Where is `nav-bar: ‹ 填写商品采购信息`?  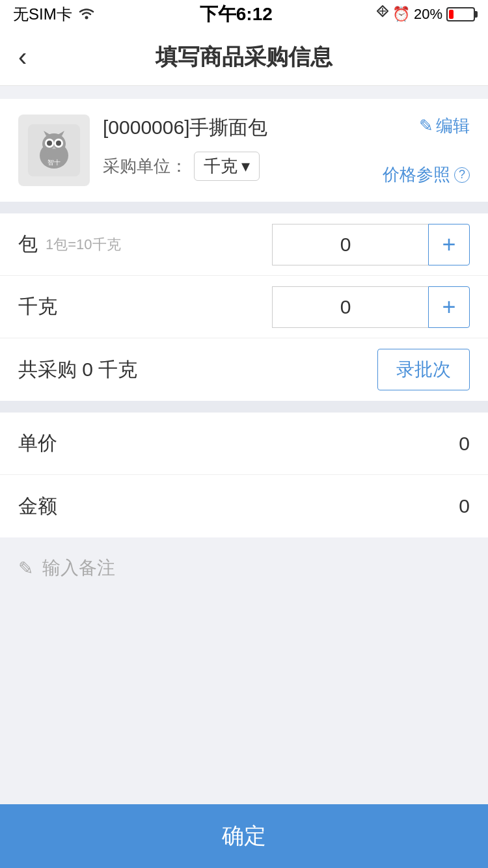
nav-bar: ‹ 填写商品采购信息 is located at coordinates (244, 57).